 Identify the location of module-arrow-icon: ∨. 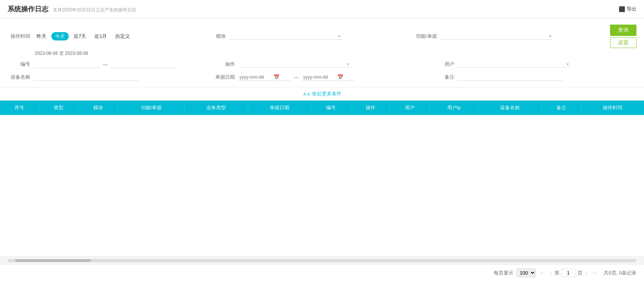
(339, 36).